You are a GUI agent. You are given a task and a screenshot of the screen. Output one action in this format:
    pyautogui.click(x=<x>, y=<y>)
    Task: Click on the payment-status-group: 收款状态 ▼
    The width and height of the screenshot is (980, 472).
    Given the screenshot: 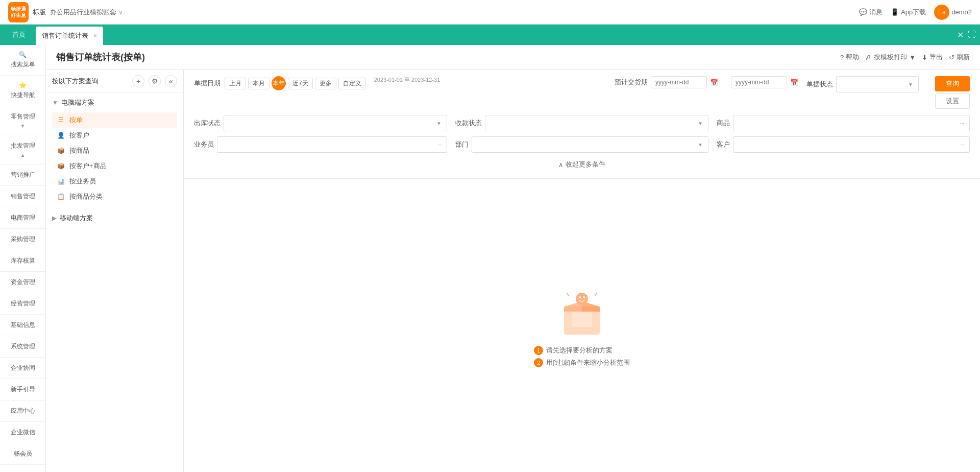 What is the action you would take?
    pyautogui.click(x=582, y=123)
    